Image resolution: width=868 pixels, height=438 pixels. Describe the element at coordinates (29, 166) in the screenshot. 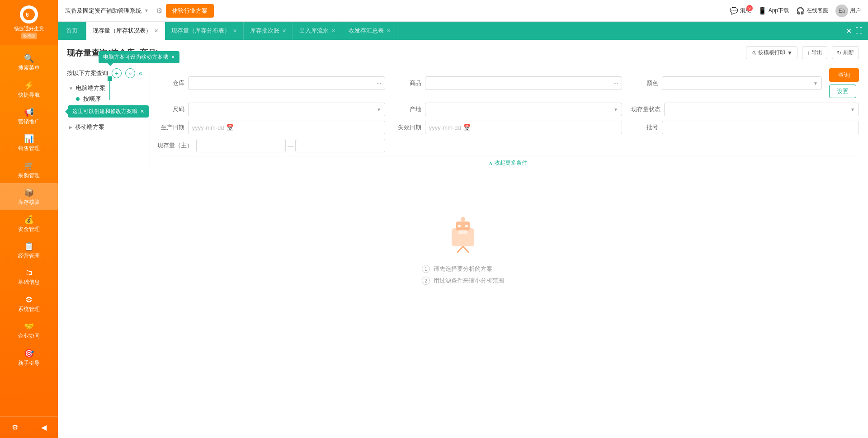

I see `purchase-icon: 🛒` at that location.